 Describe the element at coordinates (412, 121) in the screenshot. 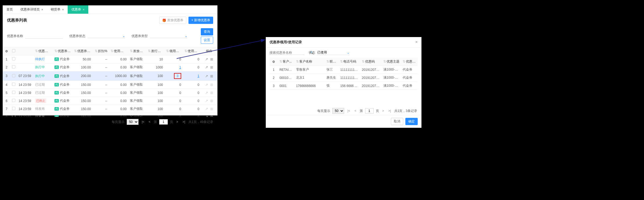

I see `ok-button: 确定` at that location.